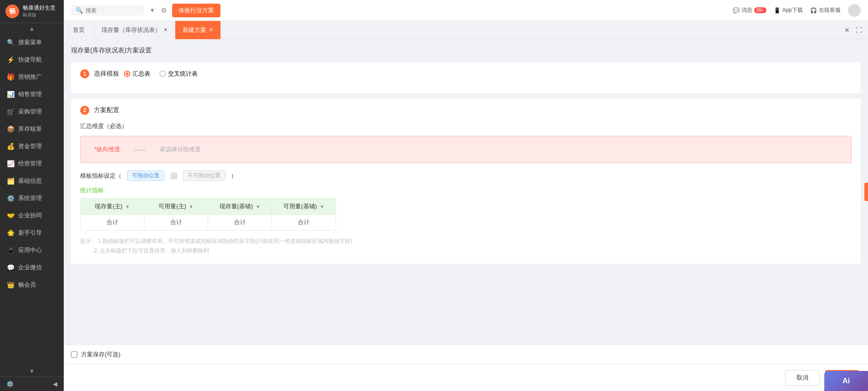  I want to click on sidebar-item-newbie: 🌟 新手引导, so click(32, 233).